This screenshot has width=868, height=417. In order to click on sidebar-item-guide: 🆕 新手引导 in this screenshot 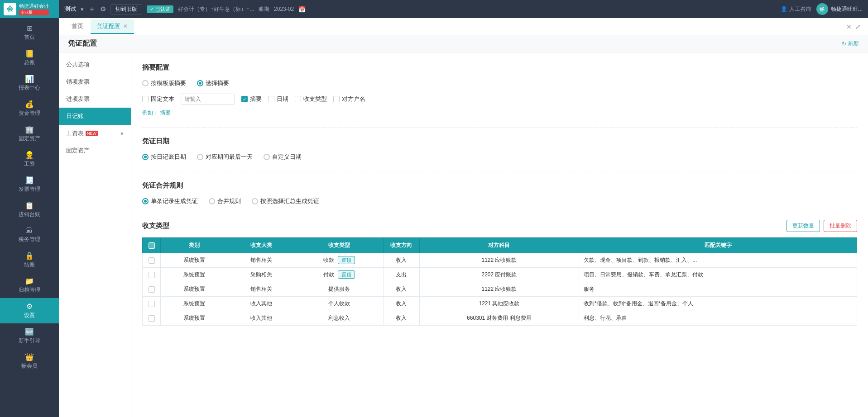, I will do `click(29, 336)`.